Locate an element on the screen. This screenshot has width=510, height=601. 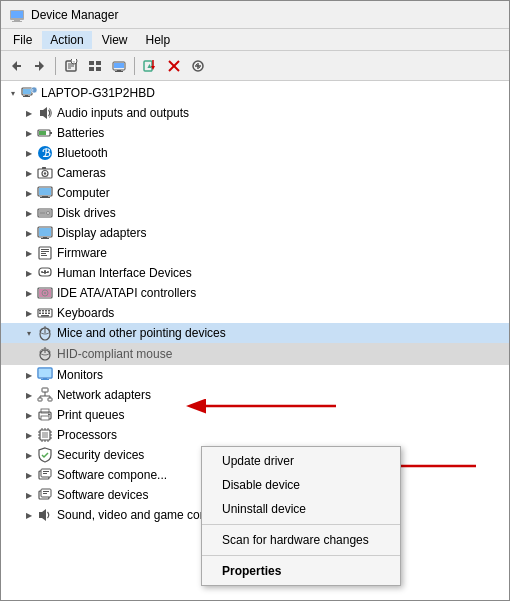
uninstall-button is located at coordinates (198, 66).